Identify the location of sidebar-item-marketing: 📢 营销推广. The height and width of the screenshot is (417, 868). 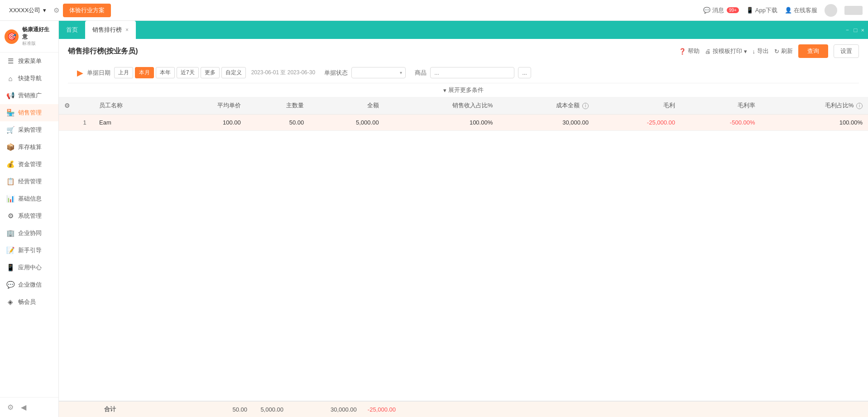
(29, 96).